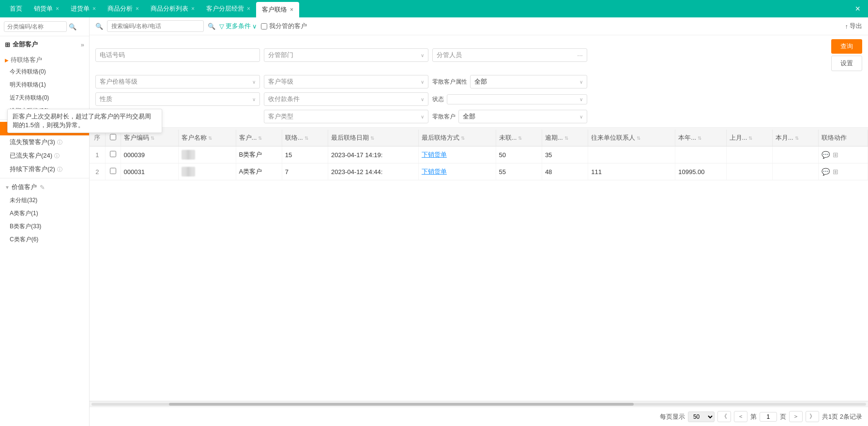  What do you see at coordinates (826, 155) in the screenshot?
I see `chat-icon-1: 💬` at bounding box center [826, 155].